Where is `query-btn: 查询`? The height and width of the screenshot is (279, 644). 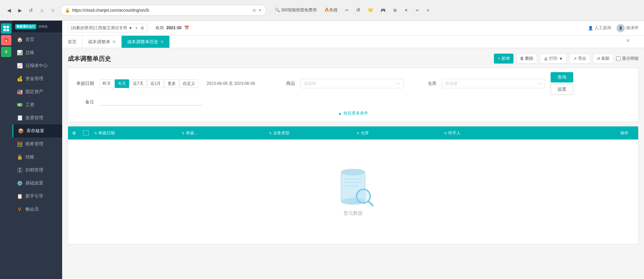 query-btn: 查询 is located at coordinates (562, 77).